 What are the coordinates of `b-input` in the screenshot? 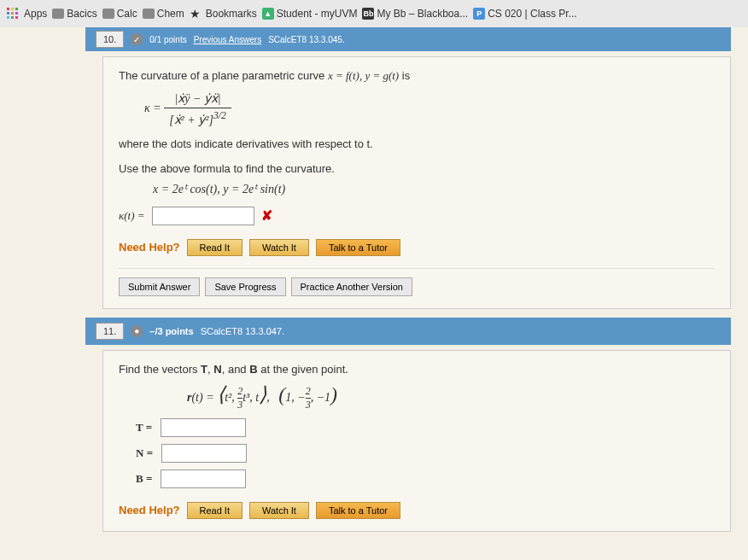 It's located at (203, 479).